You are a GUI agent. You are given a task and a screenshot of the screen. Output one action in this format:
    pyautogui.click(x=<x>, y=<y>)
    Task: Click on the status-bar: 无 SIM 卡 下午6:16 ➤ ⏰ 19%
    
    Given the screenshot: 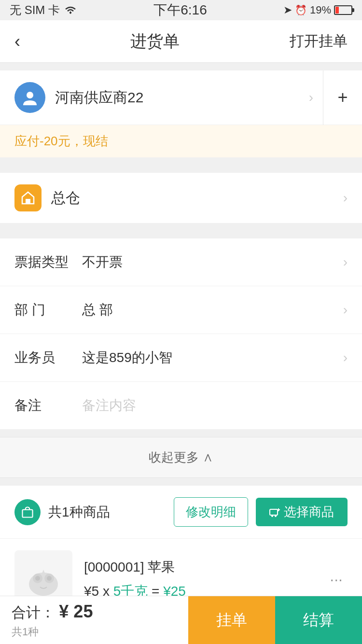 What is the action you would take?
    pyautogui.click(x=181, y=10)
    